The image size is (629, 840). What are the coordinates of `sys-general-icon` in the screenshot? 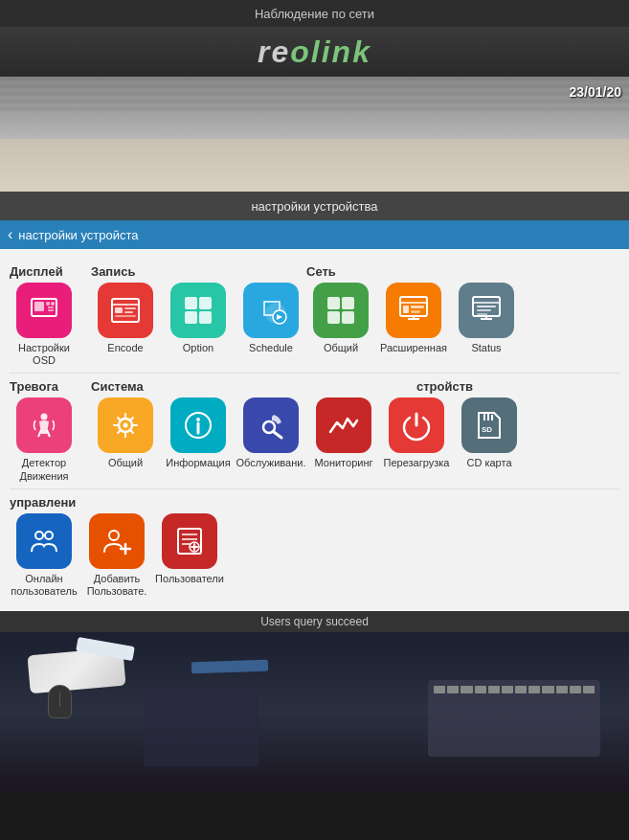 It's located at (125, 425).